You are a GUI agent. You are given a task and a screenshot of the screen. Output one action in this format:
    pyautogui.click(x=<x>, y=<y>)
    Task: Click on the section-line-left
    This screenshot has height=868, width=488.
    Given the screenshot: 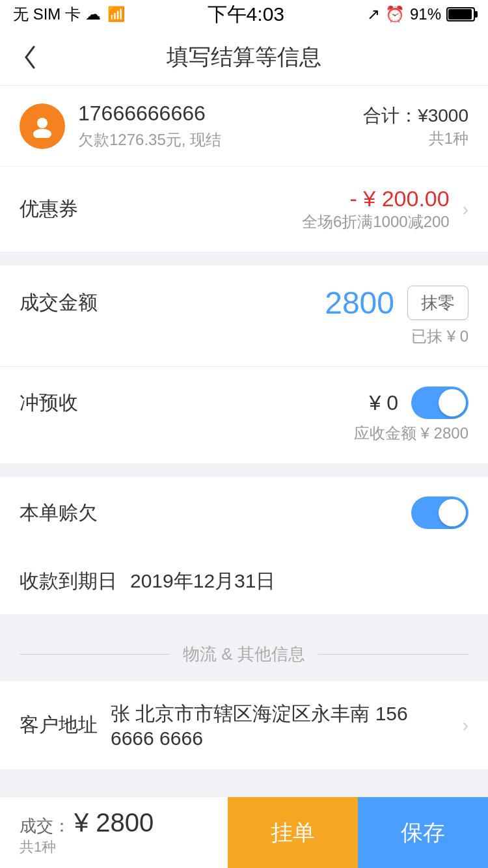 What is the action you would take?
    pyautogui.click(x=95, y=655)
    